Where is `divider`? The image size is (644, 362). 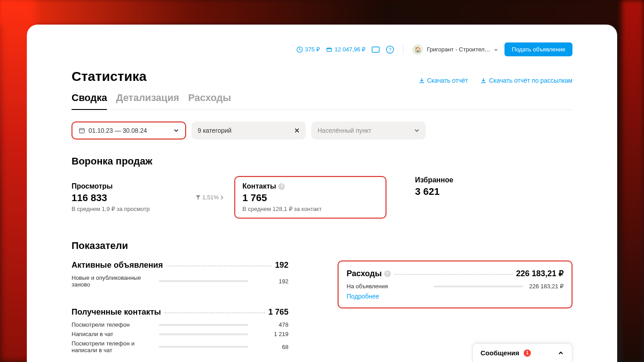 divider is located at coordinates (403, 50).